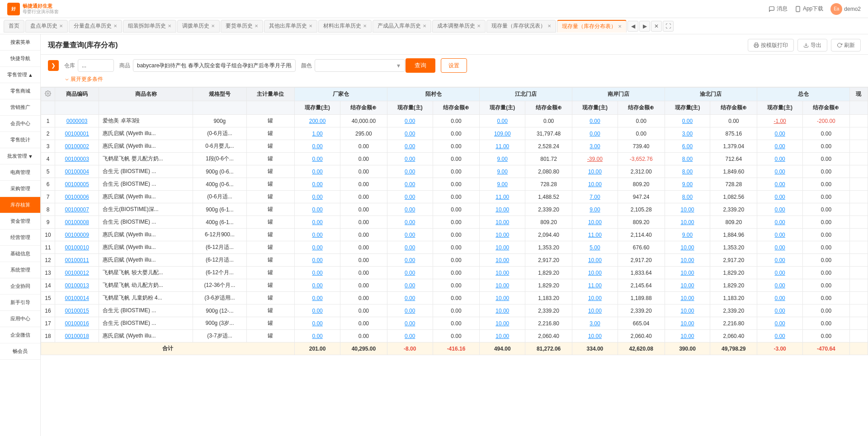 Image resolution: width=868 pixels, height=436 pixels. What do you see at coordinates (812, 45) in the screenshot?
I see `export-btn: 导出` at bounding box center [812, 45].